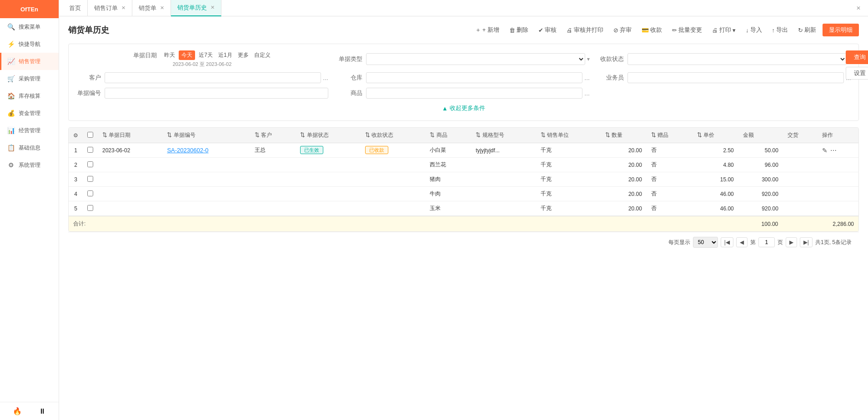 The width and height of the screenshot is (868, 420). Describe the element at coordinates (206, 209) in the screenshot. I see `row-doc-no` at that location.